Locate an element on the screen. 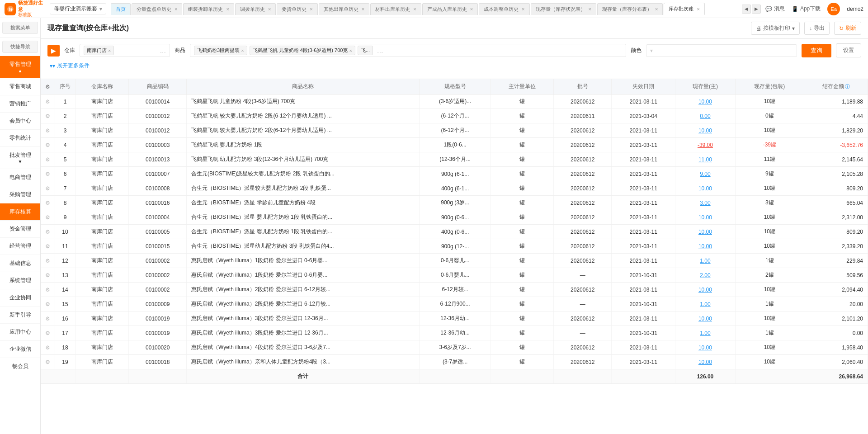 Image resolution: width=868 pixels, height=434 pixels. tab-diaob: 调拨单历史 × is located at coordinates (255, 9).